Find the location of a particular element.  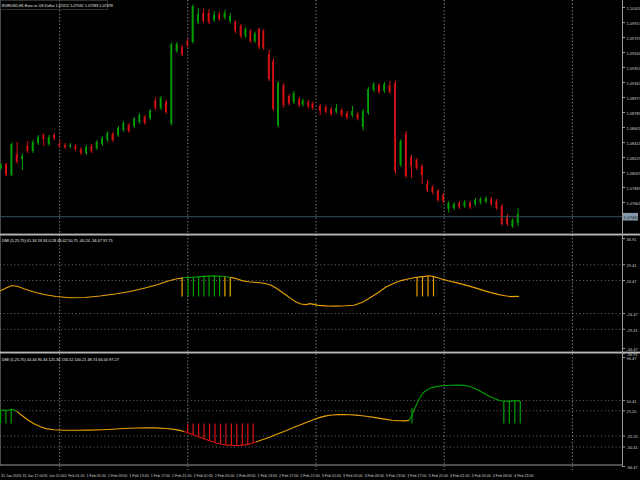

svg-text: 2 Feb 21:00 is located at coordinates (310, 476).